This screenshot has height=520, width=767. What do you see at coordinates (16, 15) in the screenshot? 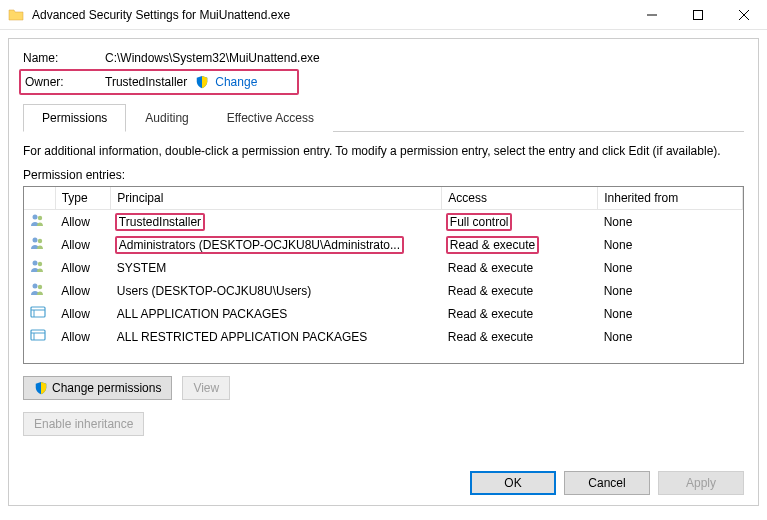
I see `folder-icon` at bounding box center [16, 15].